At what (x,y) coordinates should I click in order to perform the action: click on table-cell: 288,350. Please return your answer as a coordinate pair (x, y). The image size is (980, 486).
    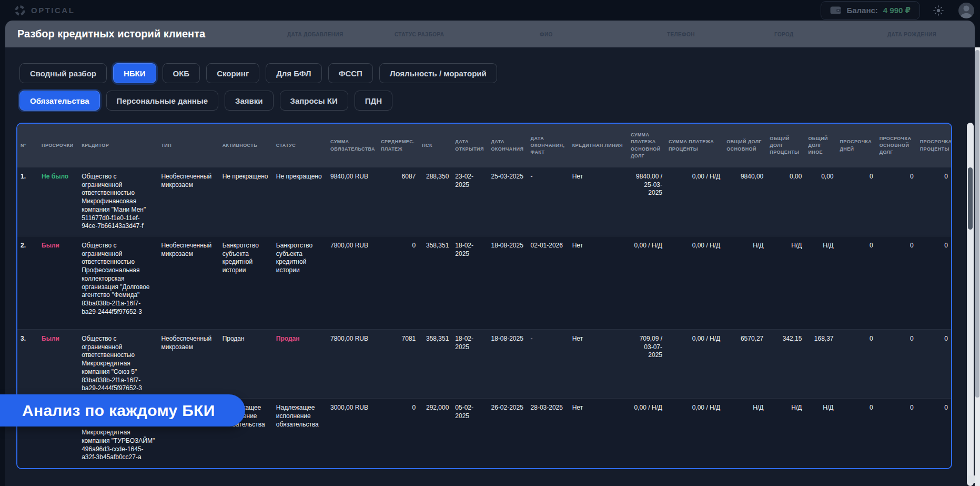
    Looking at the image, I should click on (436, 202).